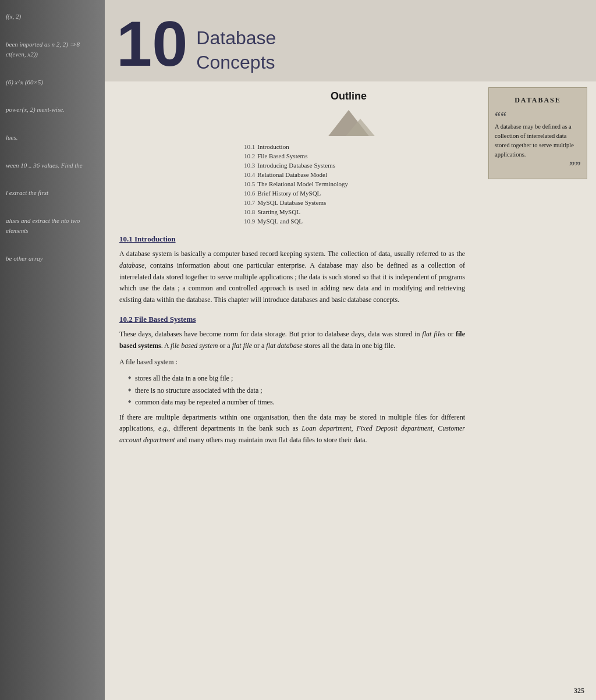 The image size is (596, 700). I want to click on sidebar-box-title: DATABASE, so click(538, 100).